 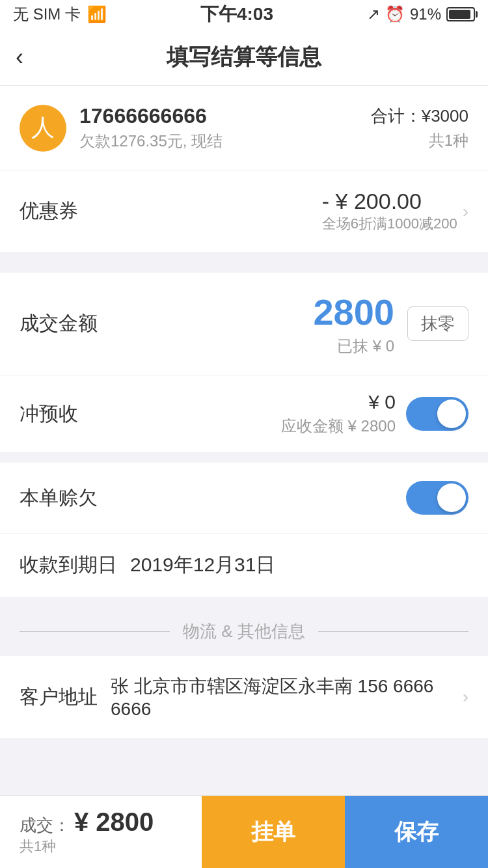 I want to click on prepay-row: 冲预收 ¥ 0 应收金额 ¥ 2800, so click(x=244, y=414).